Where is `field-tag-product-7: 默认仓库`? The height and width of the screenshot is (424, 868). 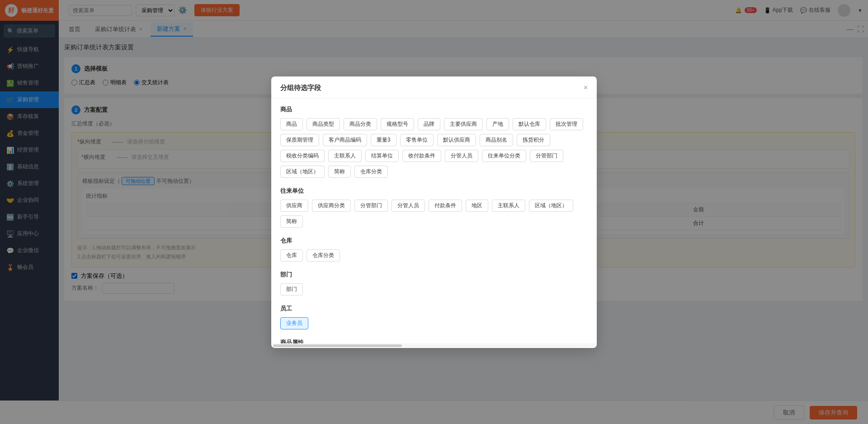 field-tag-product-7: 默认仓库 is located at coordinates (529, 124).